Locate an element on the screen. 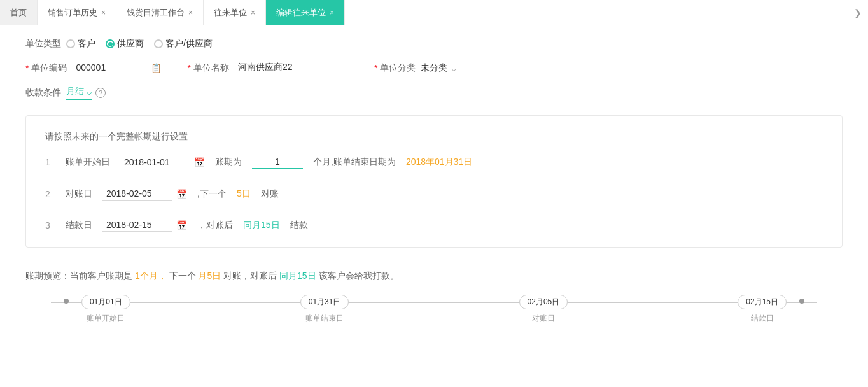 The height and width of the screenshot is (387, 868). timeline-row: 01月01日 账单开始日 01月31日 账单结束日 02月05日 对账日 02月… is located at coordinates (434, 309).